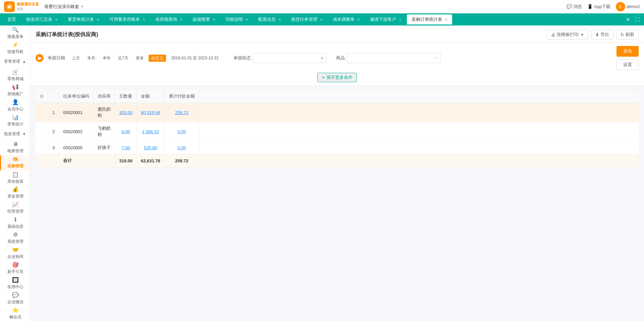 Image resolution: width=644 pixels, height=321 pixels. Describe the element at coordinates (15, 45) in the screenshot. I see `quick-nav-icon: ⚡` at that location.